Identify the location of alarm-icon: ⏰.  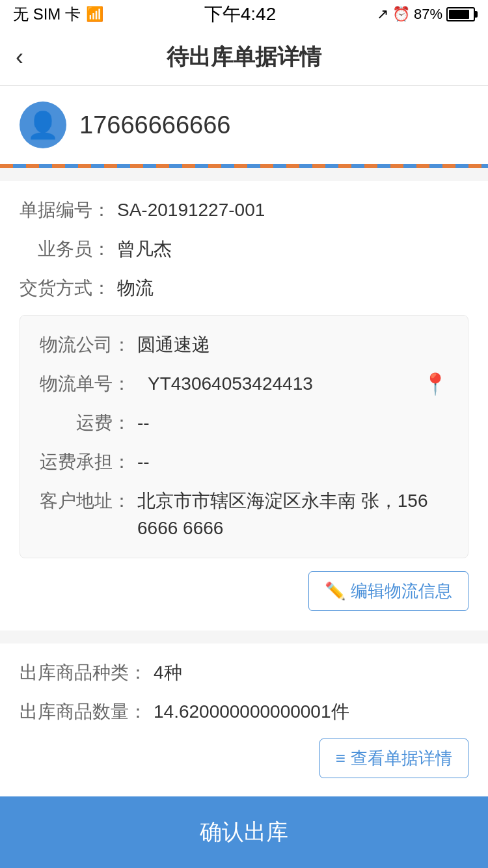
(401, 14).